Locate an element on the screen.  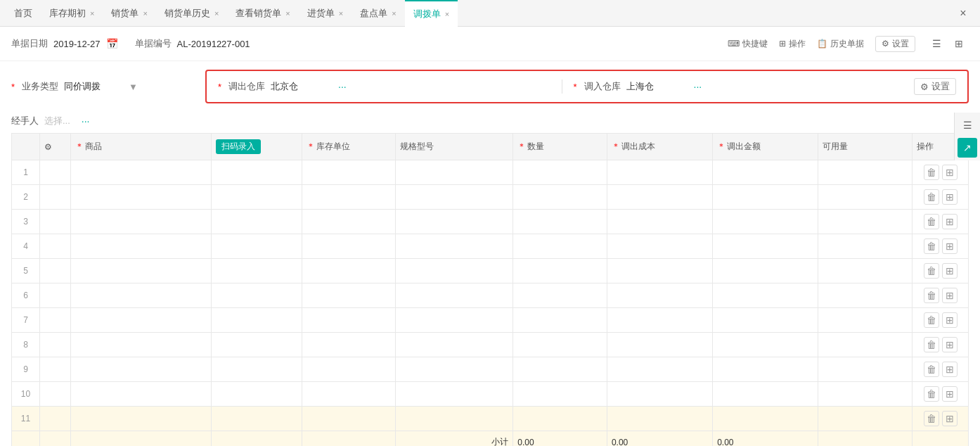
handler-row: 经手人 选择... ··· is located at coordinates (490, 122).